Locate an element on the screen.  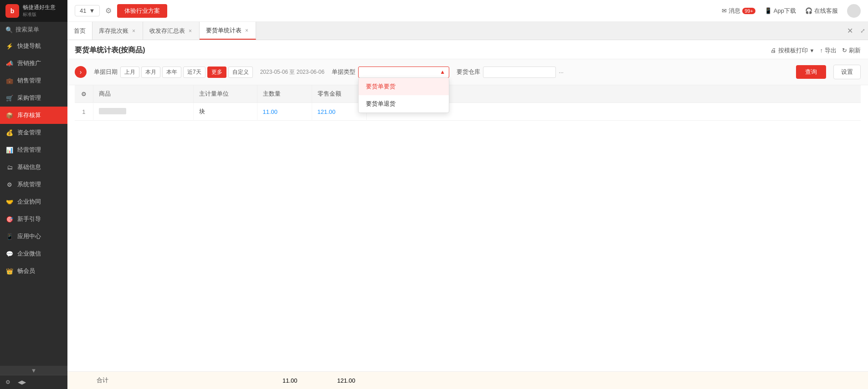
messages-btn: ✉ 消息 99+ is located at coordinates (739, 11).